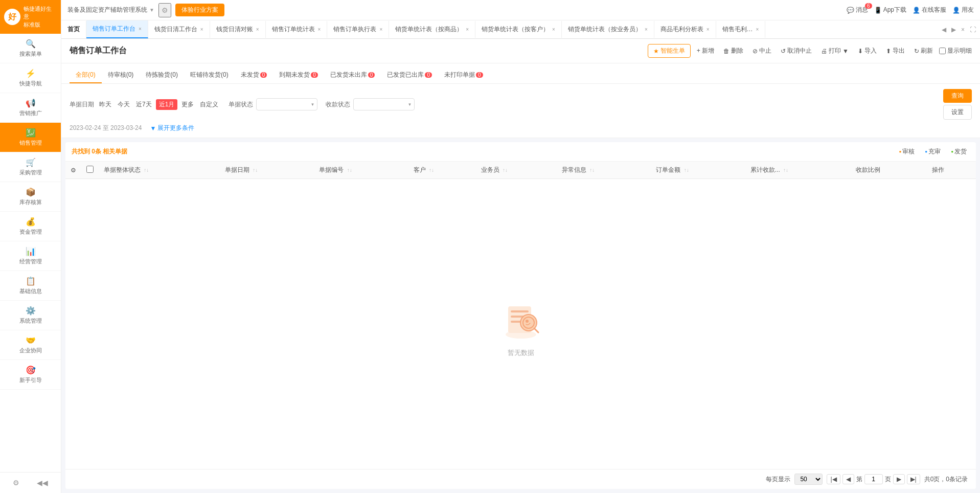 The height and width of the screenshot is (493, 980). Describe the element at coordinates (891, 10) in the screenshot. I see `app-download-btn: 📱 App下载` at that location.